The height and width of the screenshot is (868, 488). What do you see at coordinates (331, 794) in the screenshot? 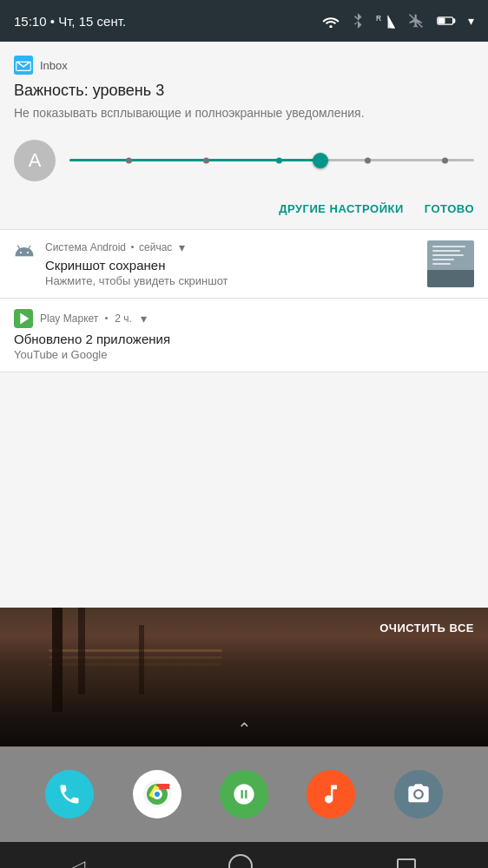
I see `dock-play-music-icon` at bounding box center [331, 794].